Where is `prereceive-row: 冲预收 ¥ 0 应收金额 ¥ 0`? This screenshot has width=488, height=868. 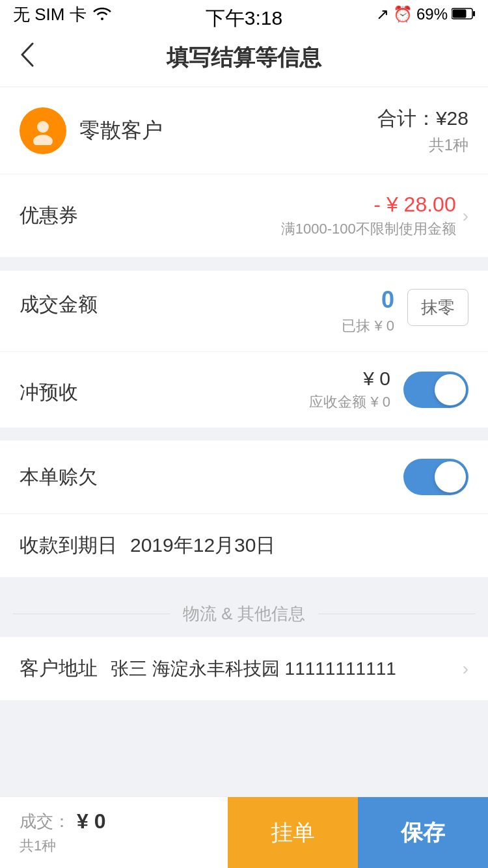
prereceive-row: 冲预收 ¥ 0 应收金额 ¥ 0 is located at coordinates (244, 389).